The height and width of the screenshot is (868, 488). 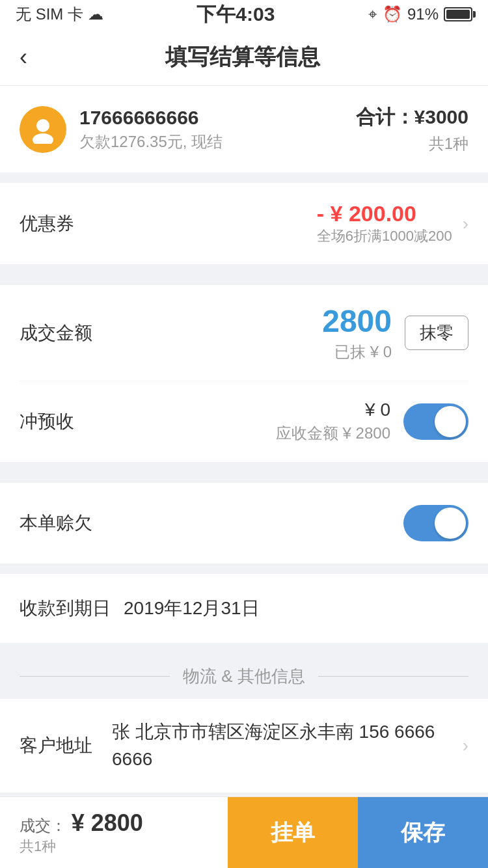 What do you see at coordinates (244, 280) in the screenshot?
I see `section-separator` at bounding box center [244, 280].